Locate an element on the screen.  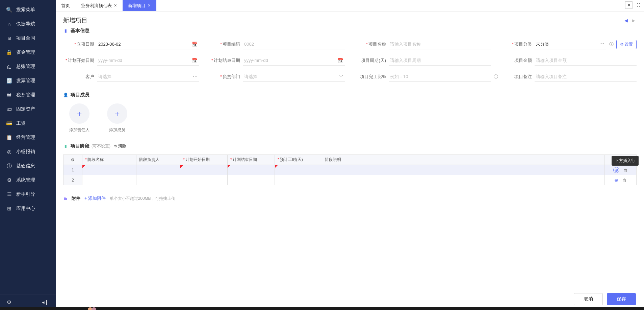
tabbar-close-icon: ✕ is located at coordinates (629, 5).